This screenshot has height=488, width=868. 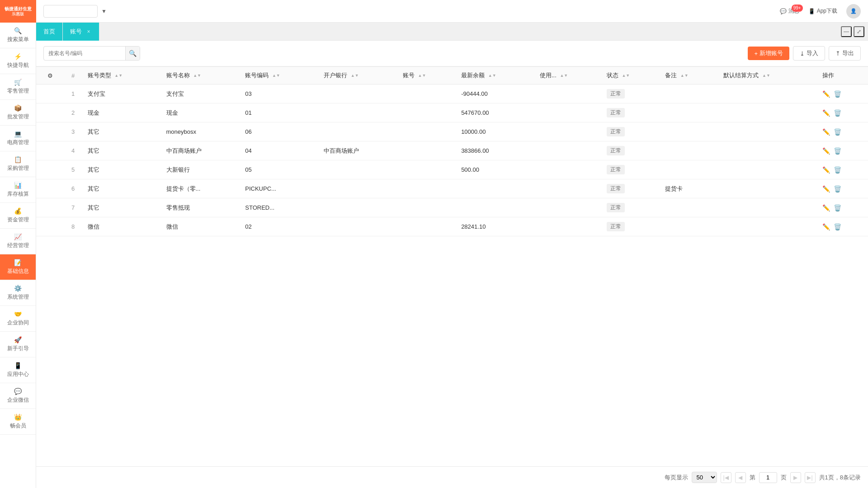 What do you see at coordinates (684, 76) in the screenshot?
I see `sort-remark-icon: ▲▼` at bounding box center [684, 76].